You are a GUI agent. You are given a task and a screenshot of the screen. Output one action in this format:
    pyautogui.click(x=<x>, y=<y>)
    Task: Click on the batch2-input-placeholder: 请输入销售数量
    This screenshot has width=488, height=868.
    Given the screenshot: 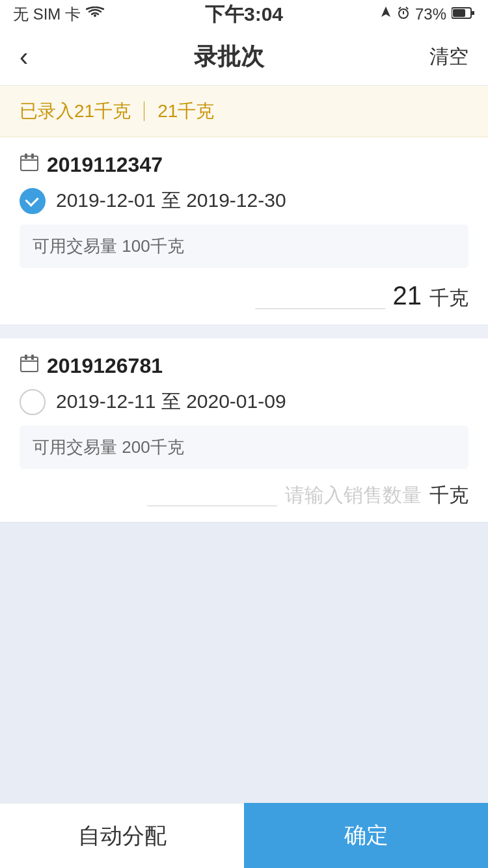 What is the action you would take?
    pyautogui.click(x=353, y=496)
    